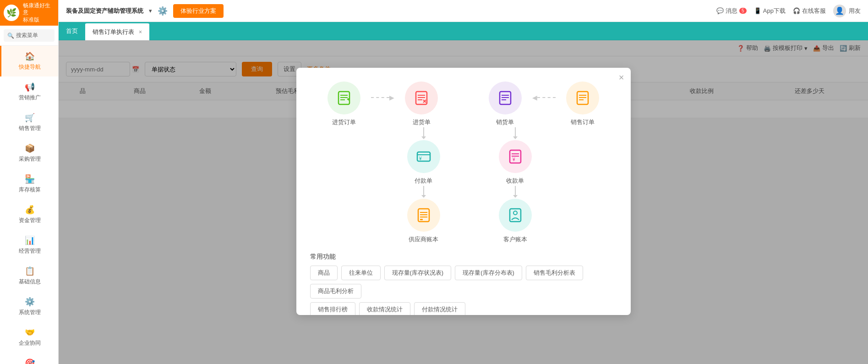 This screenshot has width=868, height=364. I want to click on service-icon: 🎧, so click(797, 11).